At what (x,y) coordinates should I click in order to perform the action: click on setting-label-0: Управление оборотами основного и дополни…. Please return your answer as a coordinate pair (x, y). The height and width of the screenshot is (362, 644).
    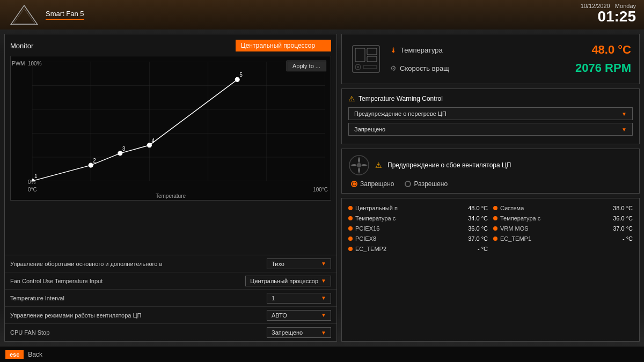
    Looking at the image, I should click on (138, 264).